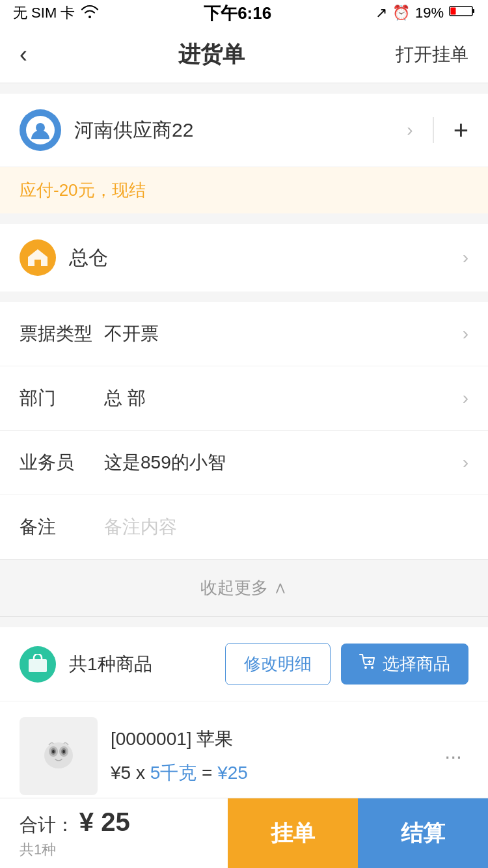  Describe the element at coordinates (215, 739) in the screenshot. I see `product-title: 苹果` at that location.